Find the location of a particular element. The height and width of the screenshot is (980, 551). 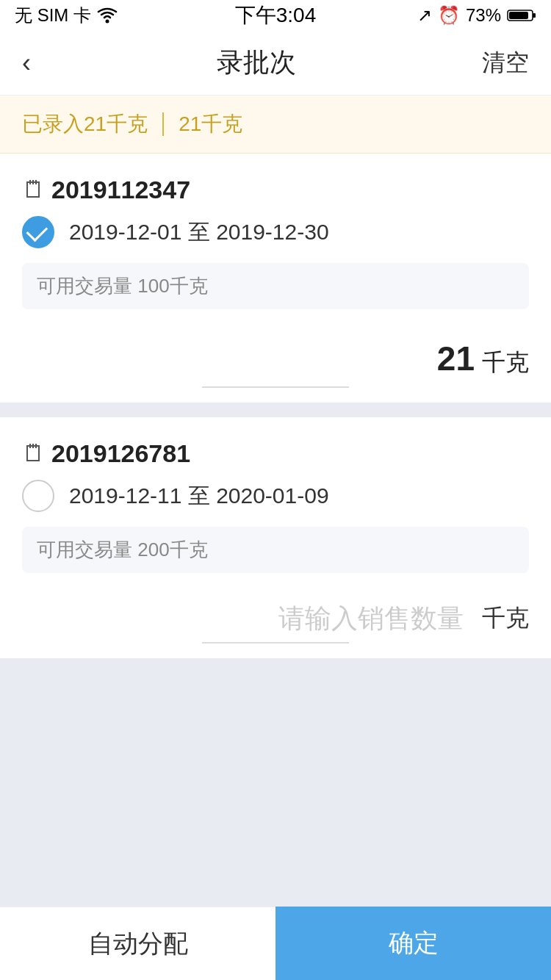

batch2-icon: 🗒 is located at coordinates (34, 454).